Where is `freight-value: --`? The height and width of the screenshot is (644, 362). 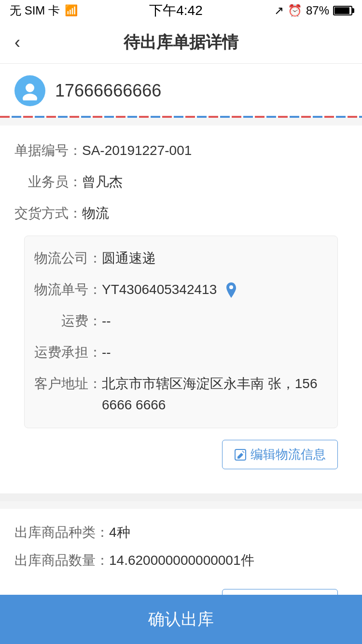 freight-value: -- is located at coordinates (215, 322).